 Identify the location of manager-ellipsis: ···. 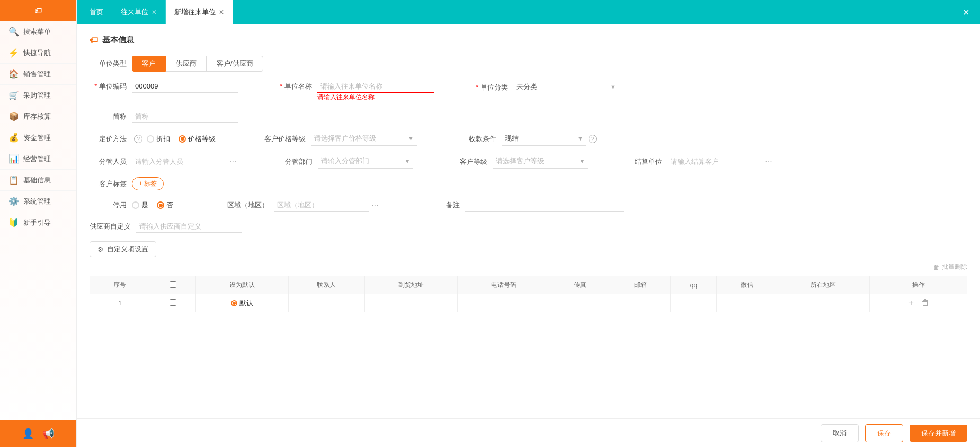
(233, 162).